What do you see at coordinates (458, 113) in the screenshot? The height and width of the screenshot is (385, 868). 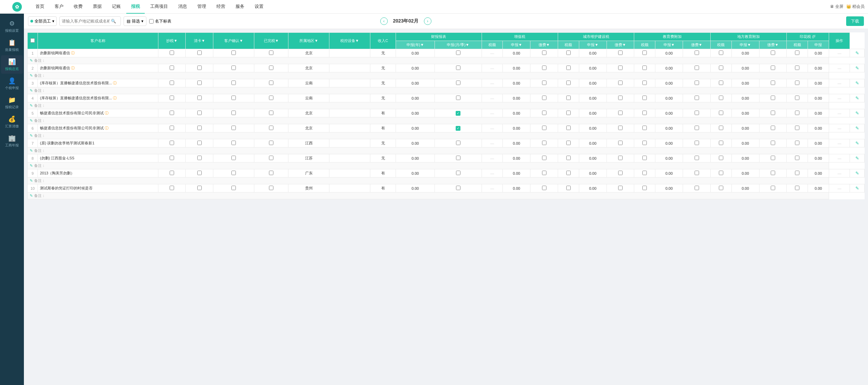 I see `caibao-year-checked: ✓` at bounding box center [458, 113].